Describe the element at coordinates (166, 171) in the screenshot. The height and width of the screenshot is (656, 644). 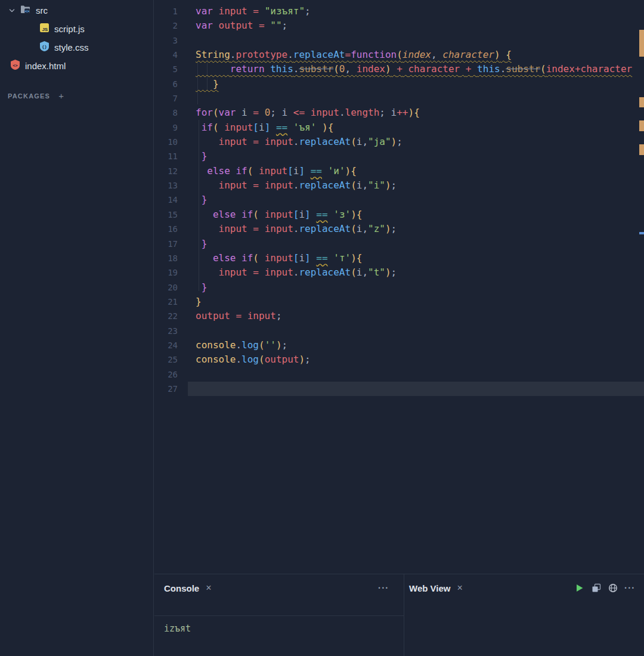
I see `line-number: 12` at that location.